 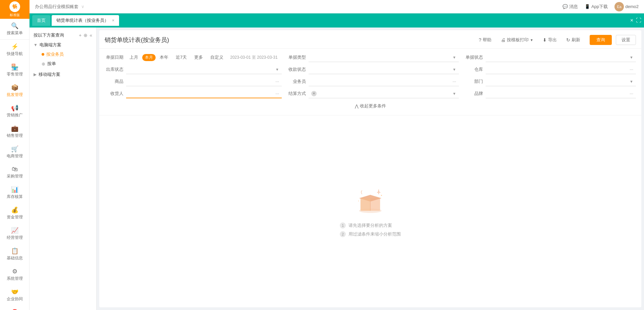 I want to click on close-window-icon: ×, so click(x=632, y=20).